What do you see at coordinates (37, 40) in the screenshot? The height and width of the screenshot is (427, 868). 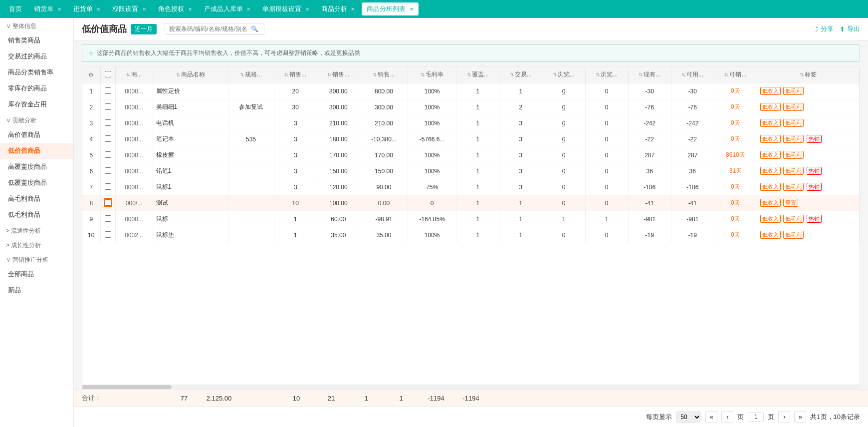 I see `sidebar-item-sales-products: 销售类商品` at bounding box center [37, 40].